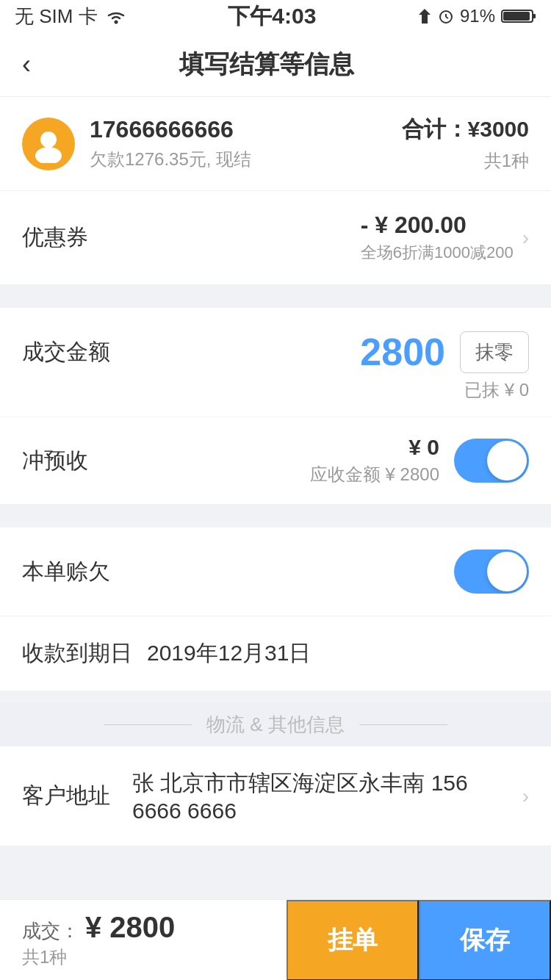 The image size is (551, 980). Describe the element at coordinates (276, 237) in the screenshot. I see `coupon-row: 优惠券 - ¥ 200.00 全场6折满1000减200 ›` at that location.